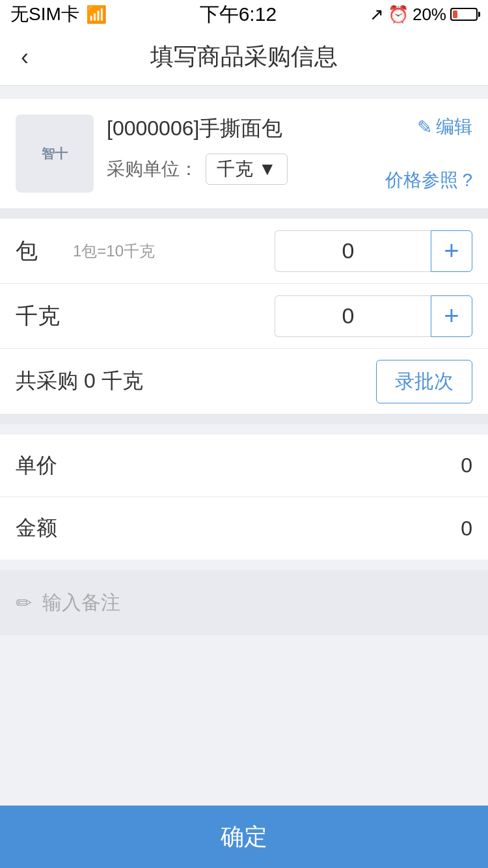 The image size is (488, 868). Describe the element at coordinates (467, 180) in the screenshot. I see `help-icon: ?` at that location.